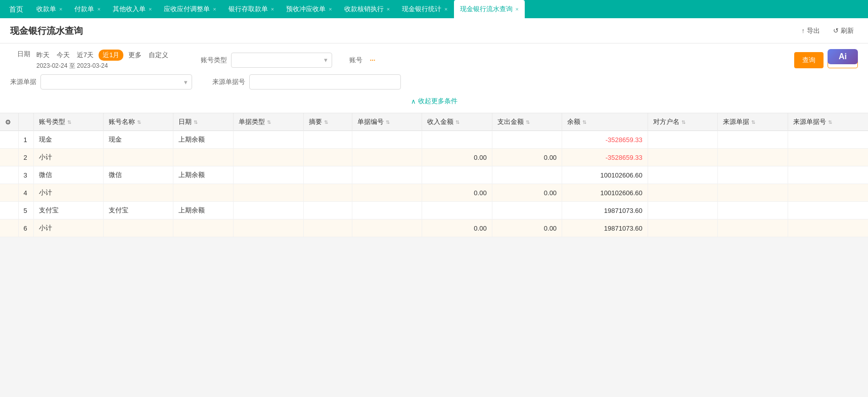 The image size is (868, 397). I want to click on nav-home: 首页, so click(16, 9).